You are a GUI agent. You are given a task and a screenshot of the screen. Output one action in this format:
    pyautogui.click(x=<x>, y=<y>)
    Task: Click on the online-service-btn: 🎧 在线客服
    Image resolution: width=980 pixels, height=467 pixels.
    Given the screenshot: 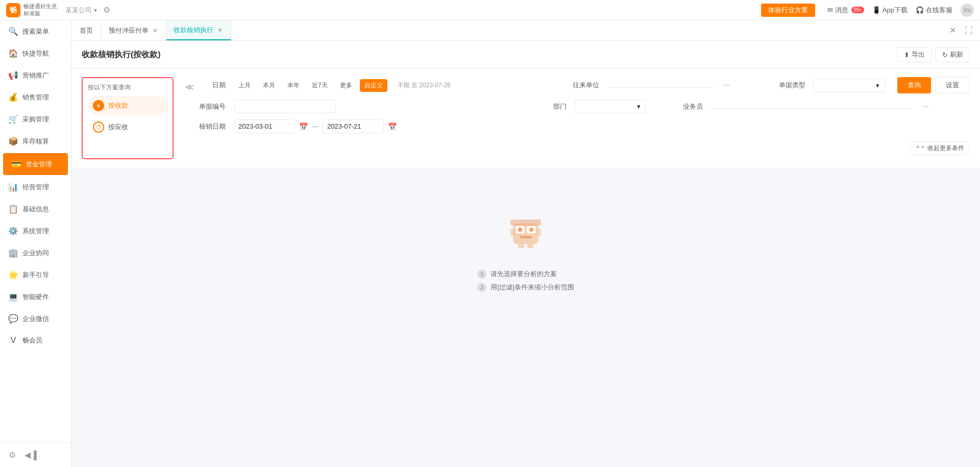 What is the action you would take?
    pyautogui.click(x=934, y=10)
    